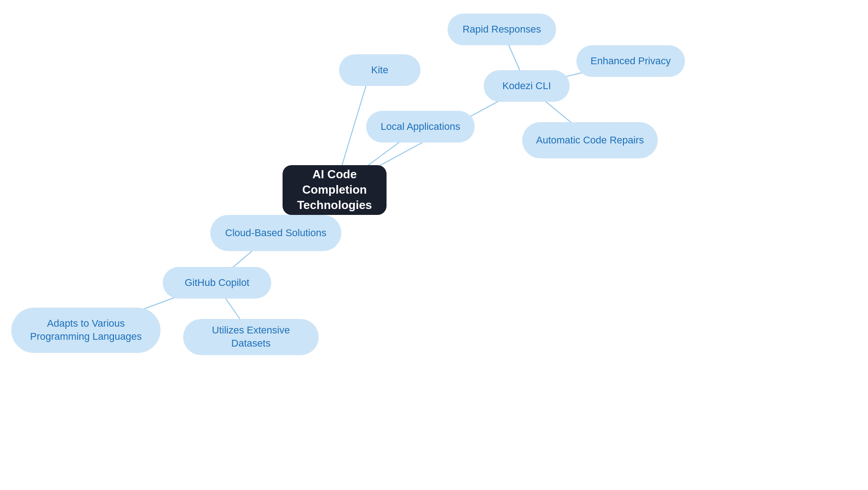 The image size is (868, 490). Describe the element at coordinates (502, 29) in the screenshot. I see `rapid-responses-node: Rapid Responses` at that location.